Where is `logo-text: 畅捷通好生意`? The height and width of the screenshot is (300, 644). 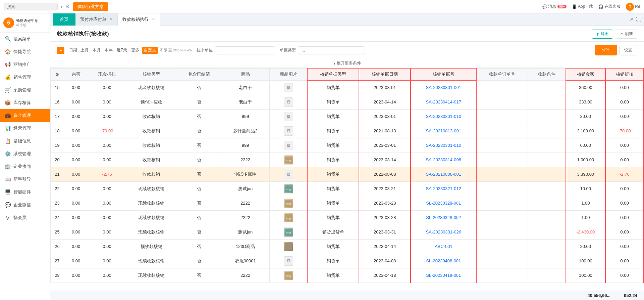
logo-text: 畅捷通好生意 is located at coordinates (27, 20).